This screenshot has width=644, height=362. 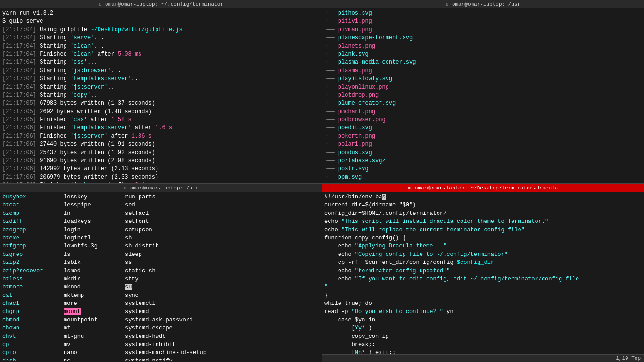 What do you see at coordinates (483, 161) in the screenshot?
I see `file-entry: ├── portabase.svgz` at bounding box center [483, 161].